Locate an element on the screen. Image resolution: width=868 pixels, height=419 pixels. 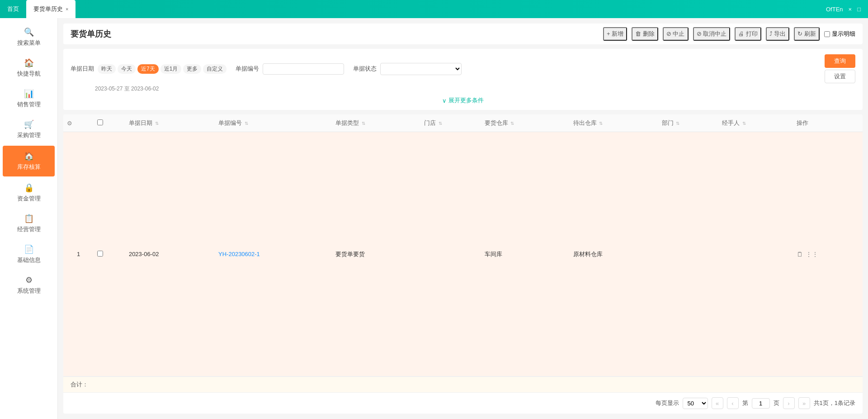
summary-label: 合计： is located at coordinates (80, 385).